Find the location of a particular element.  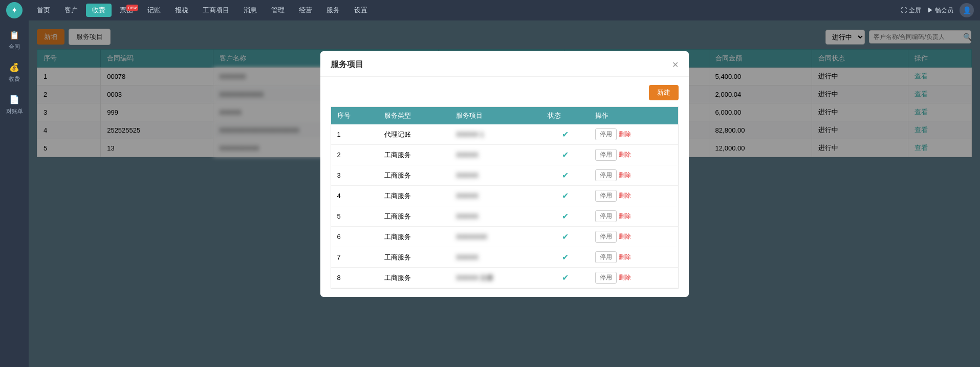

modal-header-row: 序号服务类型服务项目状态操作 is located at coordinates (505, 116).